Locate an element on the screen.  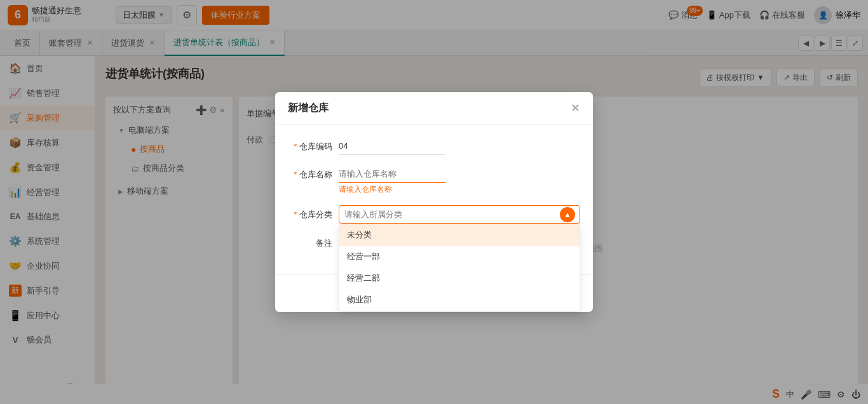
modal-title: 新增仓库 is located at coordinates (308, 108).